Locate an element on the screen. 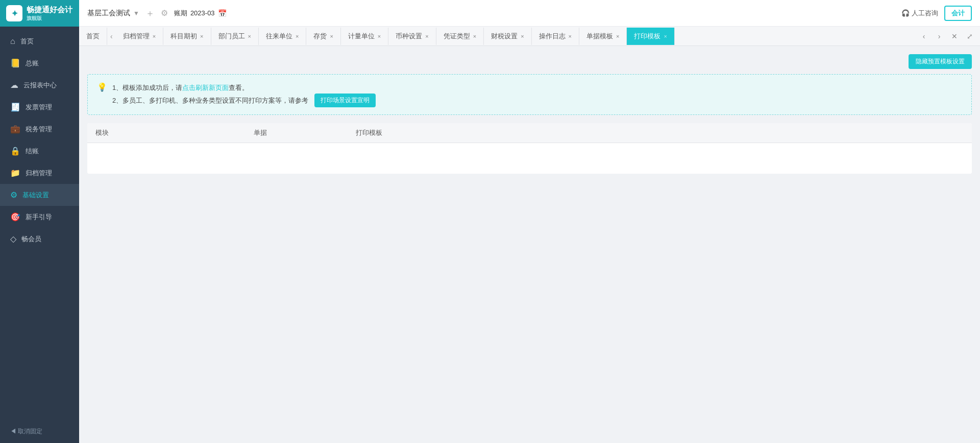 The width and height of the screenshot is (980, 443). ledger-icon: 📒 is located at coordinates (15, 63).